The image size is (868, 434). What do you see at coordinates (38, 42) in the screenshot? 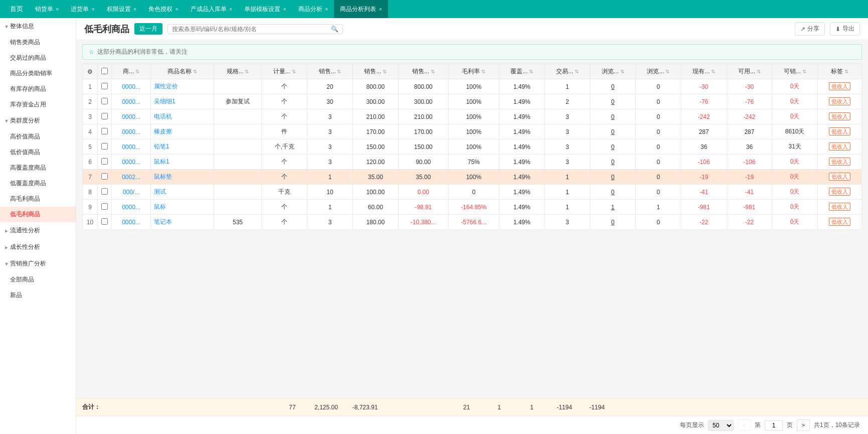
I see `sidebar-item-sales-goods: 销售类商品` at bounding box center [38, 42].